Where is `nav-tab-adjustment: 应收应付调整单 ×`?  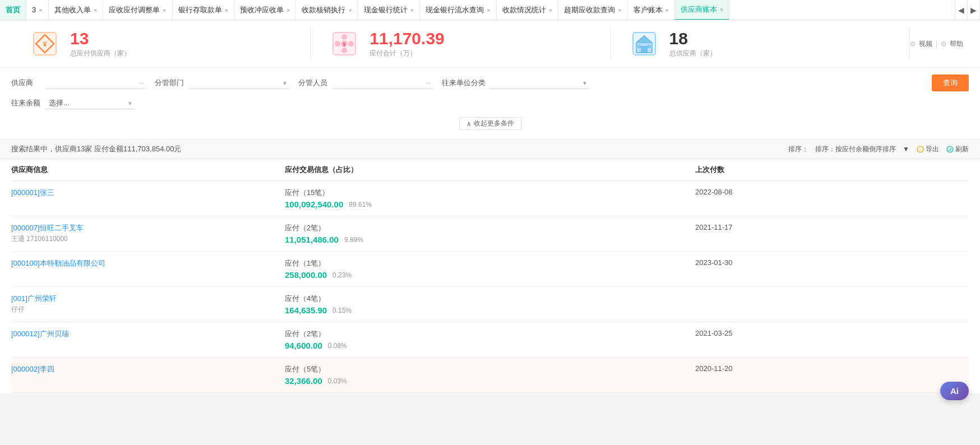
nav-tab-adjustment: 应收应付调整单 × is located at coordinates (138, 10).